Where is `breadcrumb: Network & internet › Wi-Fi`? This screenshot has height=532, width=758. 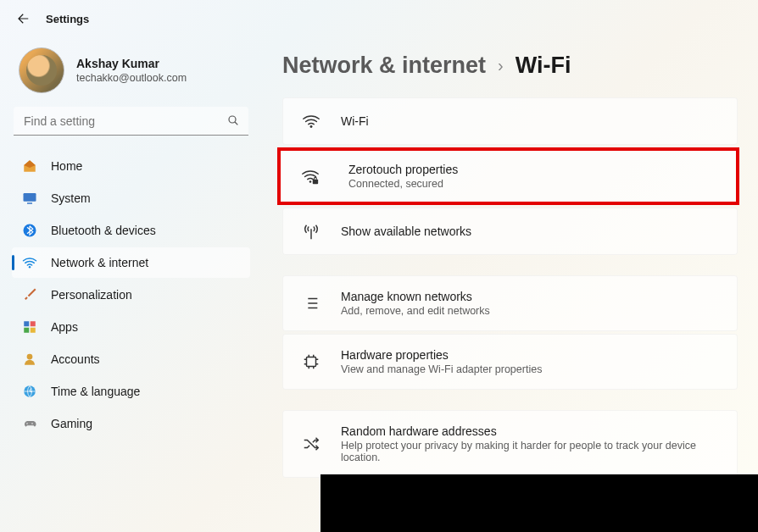 breadcrumb: Network & internet › Wi-Fi is located at coordinates (510, 66).